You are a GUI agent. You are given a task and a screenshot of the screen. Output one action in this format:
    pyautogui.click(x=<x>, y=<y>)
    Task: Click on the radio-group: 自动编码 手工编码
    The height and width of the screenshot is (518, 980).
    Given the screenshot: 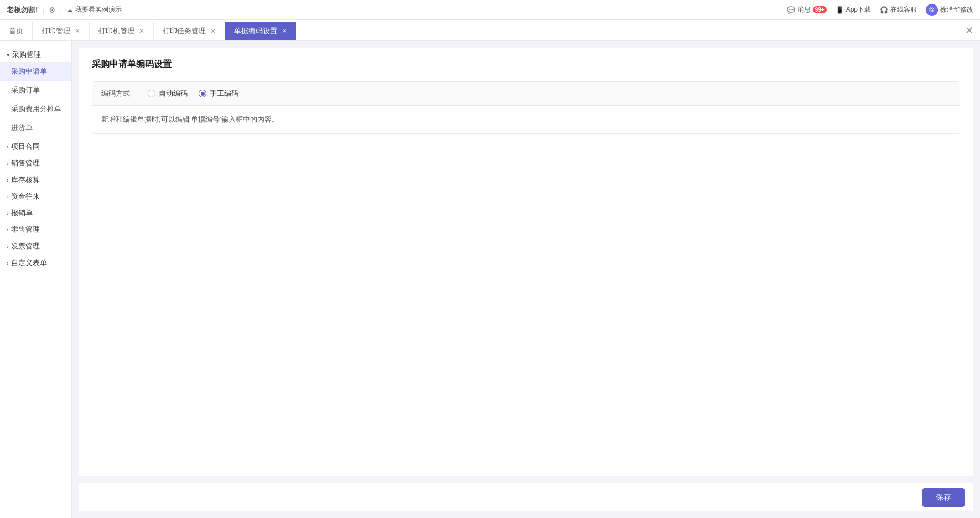 What is the action you would take?
    pyautogui.click(x=193, y=94)
    